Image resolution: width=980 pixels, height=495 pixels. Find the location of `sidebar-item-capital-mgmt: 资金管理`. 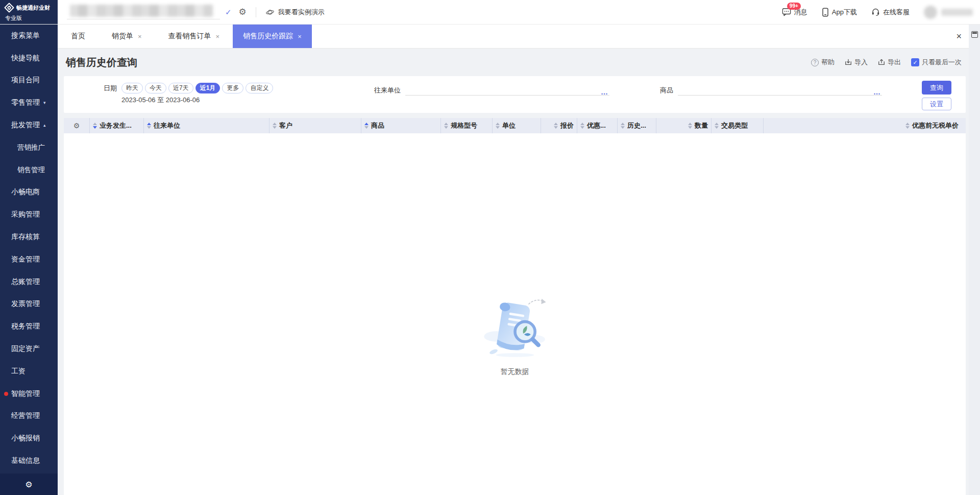

sidebar-item-capital-mgmt: 资金管理 is located at coordinates (29, 260).